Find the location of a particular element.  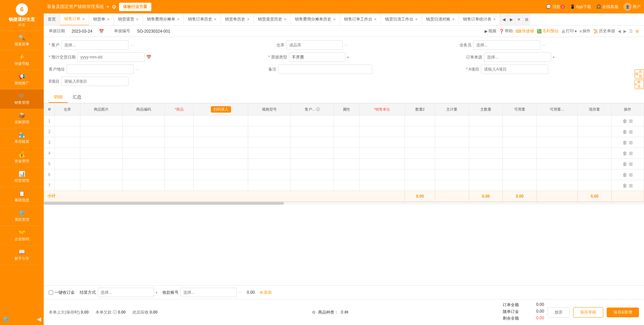

scrollbar-thumb is located at coordinates (164, 203).